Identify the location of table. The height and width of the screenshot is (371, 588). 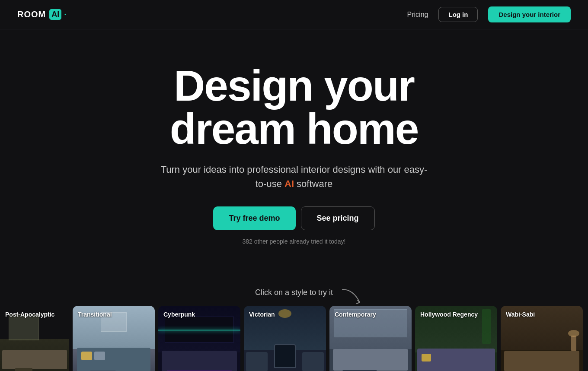
(24, 370).